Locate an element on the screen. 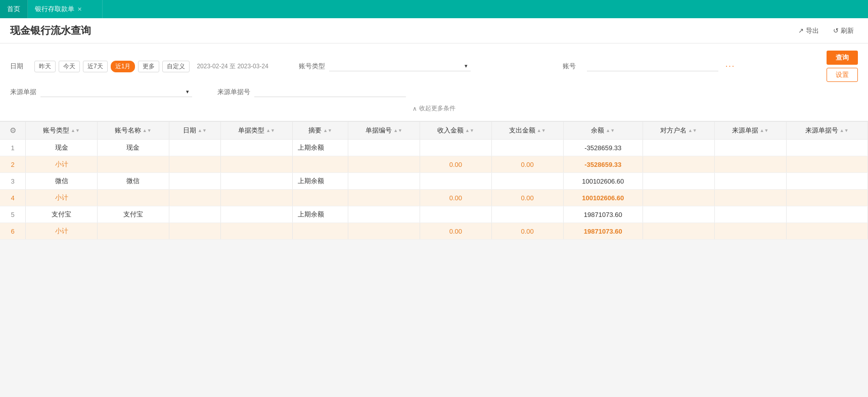 The width and height of the screenshot is (868, 397). top-nav: 首页 收款单✕付款单✕其他收入单✕应收应付调整单✕银行存取款单✕预收冲应收单✕收… is located at coordinates (434, 9).